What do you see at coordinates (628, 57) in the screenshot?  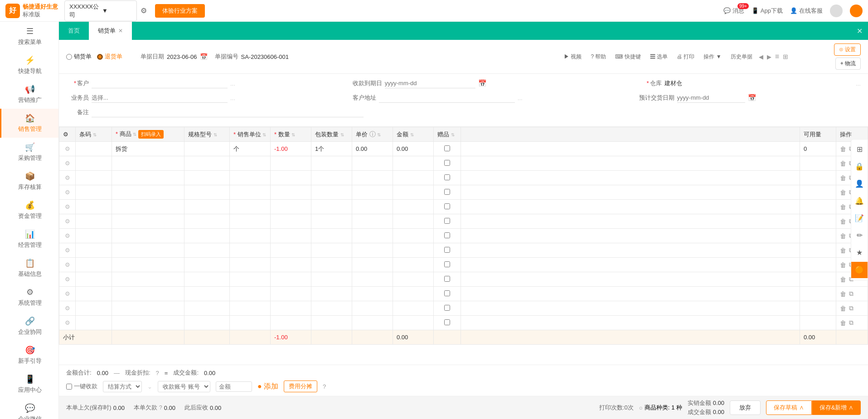 I see `shortcut-action: ⌨ 快捷键` at bounding box center [628, 57].